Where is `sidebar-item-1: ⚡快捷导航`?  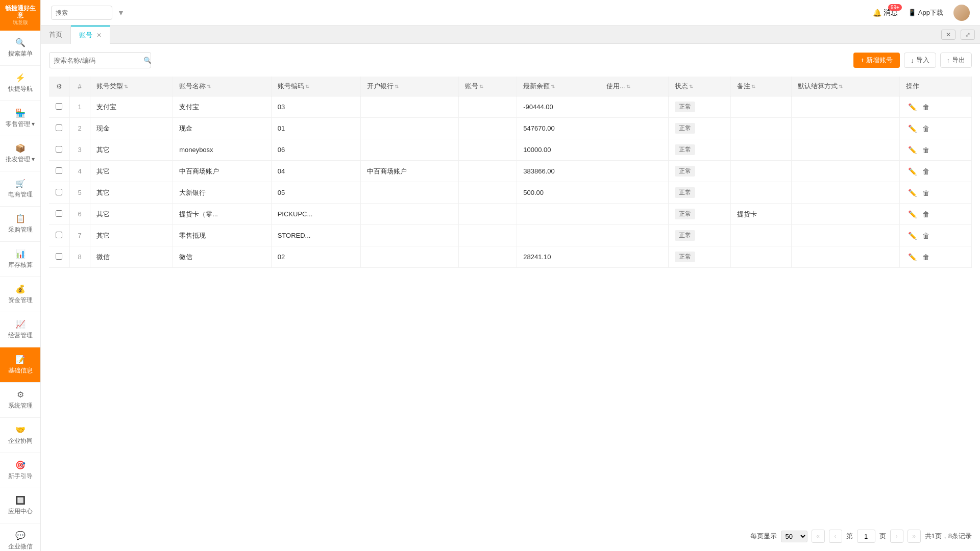
sidebar-item-1: ⚡快捷导航 is located at coordinates (20, 84).